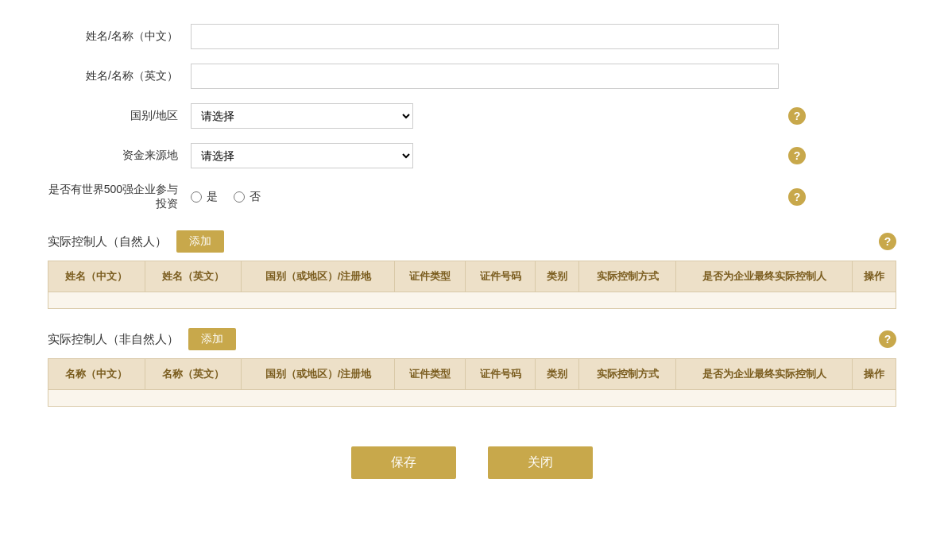 Image resolution: width=944 pixels, height=560 pixels. I want to click on name-en-field-wrapper, so click(485, 76).